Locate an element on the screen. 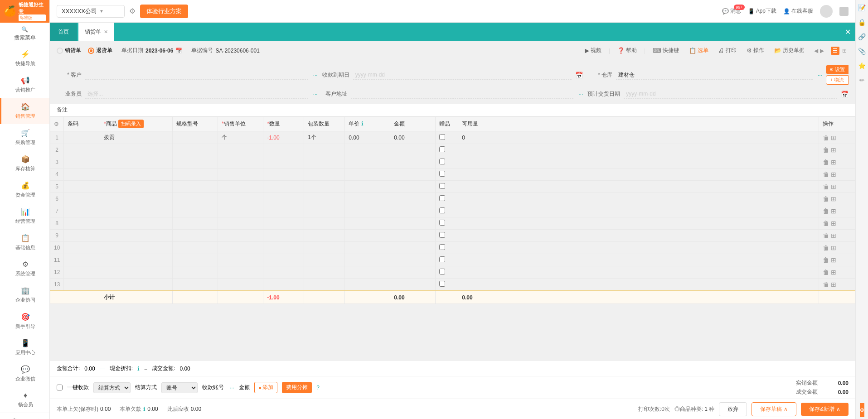 The width and height of the screenshot is (868, 419). sidebar-item-member: ♦ 畅会员 is located at coordinates (24, 400).